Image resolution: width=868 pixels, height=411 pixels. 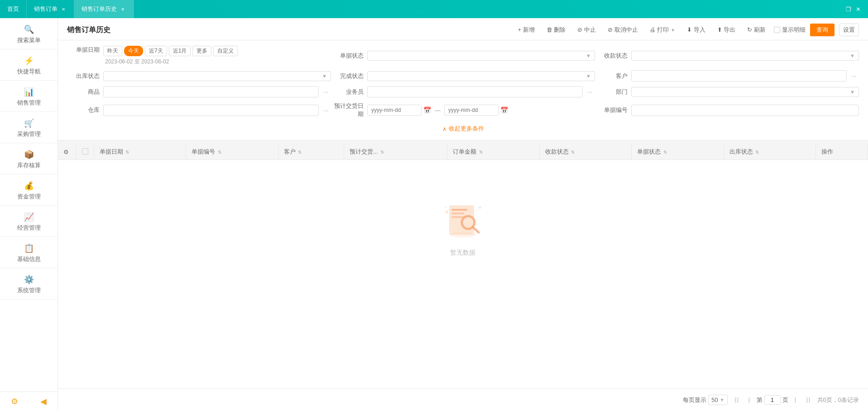 I want to click on page-label: 第, so click(x=760, y=400).